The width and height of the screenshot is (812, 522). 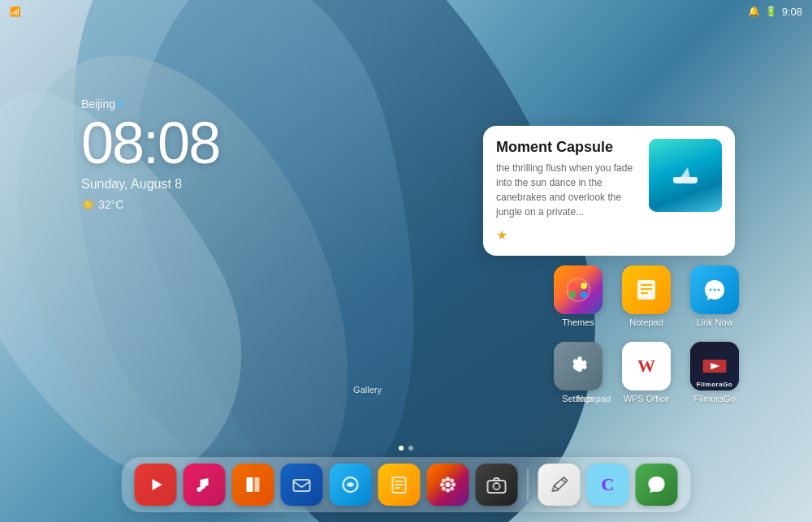 I want to click on notepad-content: Moment Capsule the thrilling flush when …, so click(x=568, y=191).